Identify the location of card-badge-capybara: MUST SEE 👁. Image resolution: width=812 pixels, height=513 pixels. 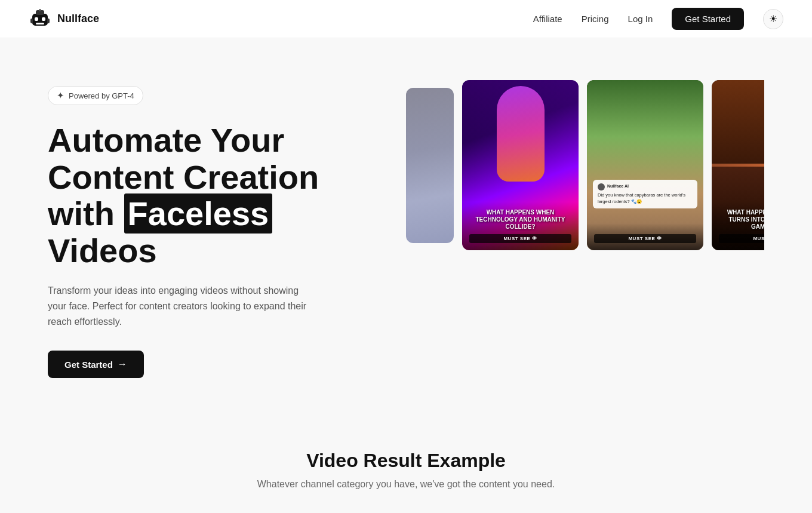
(645, 239).